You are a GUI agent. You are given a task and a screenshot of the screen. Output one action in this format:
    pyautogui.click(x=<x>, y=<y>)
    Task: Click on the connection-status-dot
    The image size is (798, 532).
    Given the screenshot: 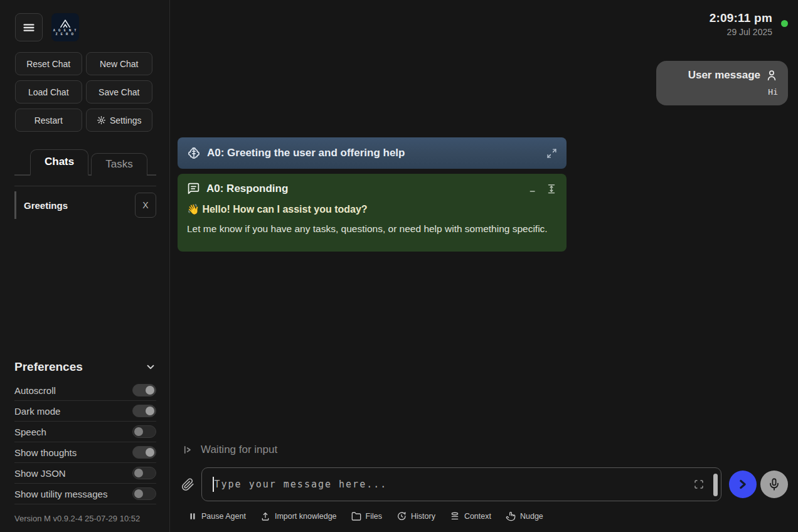 What is the action you would take?
    pyautogui.click(x=784, y=24)
    